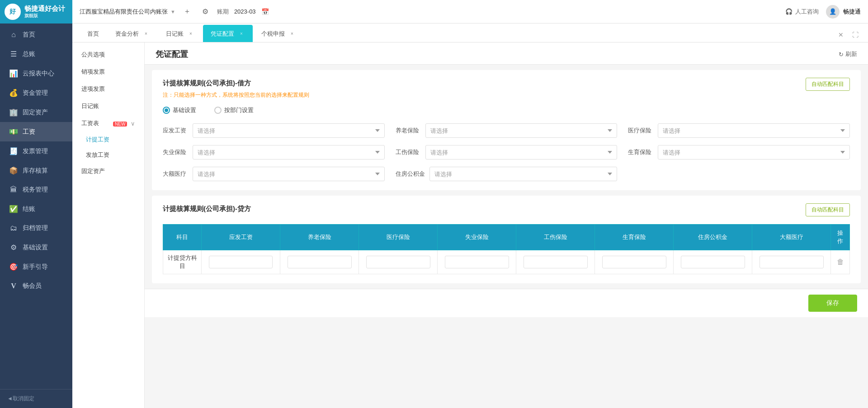 The width and height of the screenshot is (868, 408). I want to click on sidebar-item-report: 📊 云报表中心, so click(36, 73).